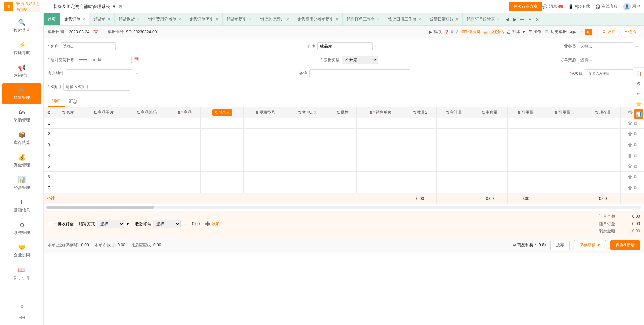 The width and height of the screenshot is (644, 325). What do you see at coordinates (147, 156) in the screenshot?
I see `row-4-code` at bounding box center [147, 156].